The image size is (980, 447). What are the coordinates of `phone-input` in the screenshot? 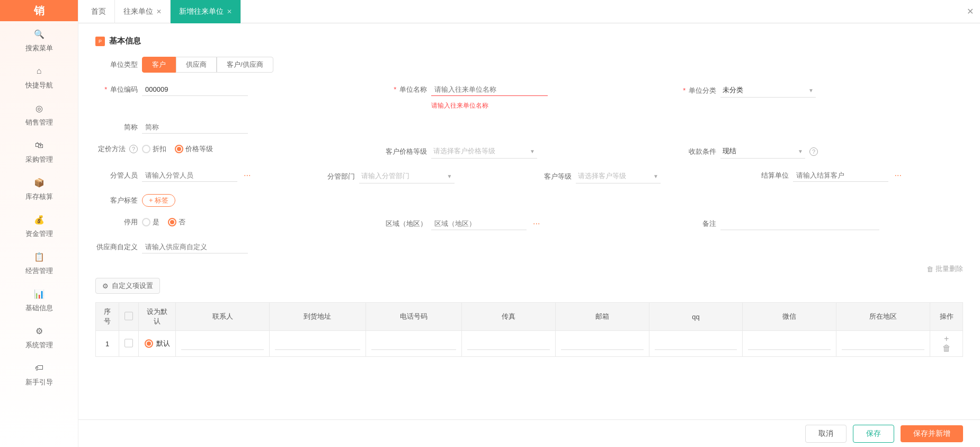 It's located at (414, 344).